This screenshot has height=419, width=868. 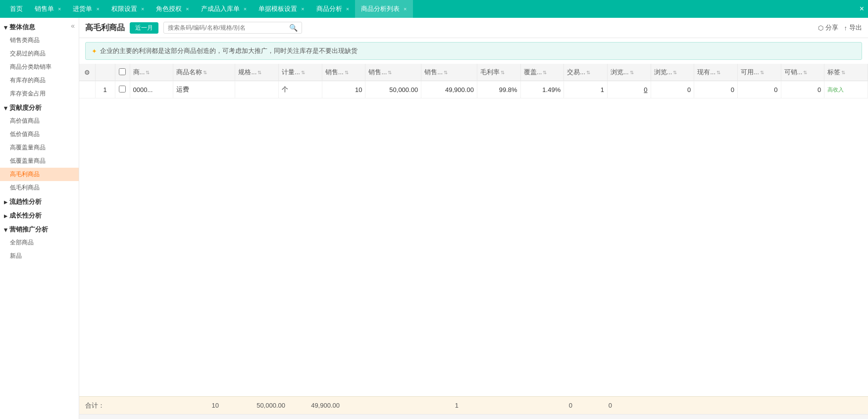 What do you see at coordinates (344, 72) in the screenshot?
I see `th-sales-qty: 销售...⇅` at bounding box center [344, 72].